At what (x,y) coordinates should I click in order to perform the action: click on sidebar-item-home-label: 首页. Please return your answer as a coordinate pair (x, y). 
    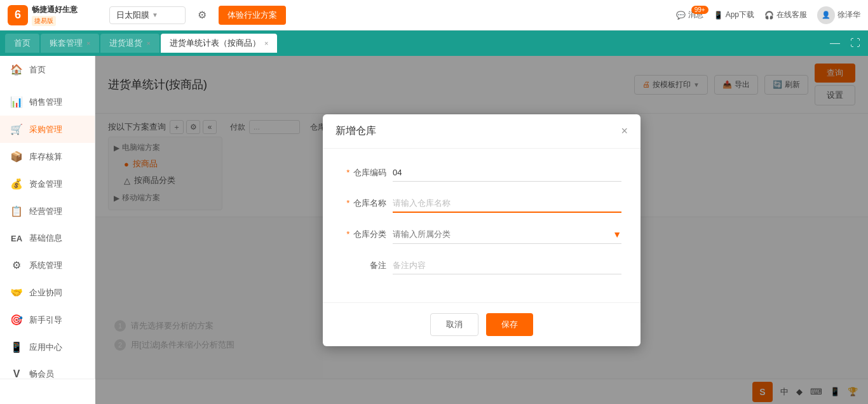
    Looking at the image, I should click on (37, 70).